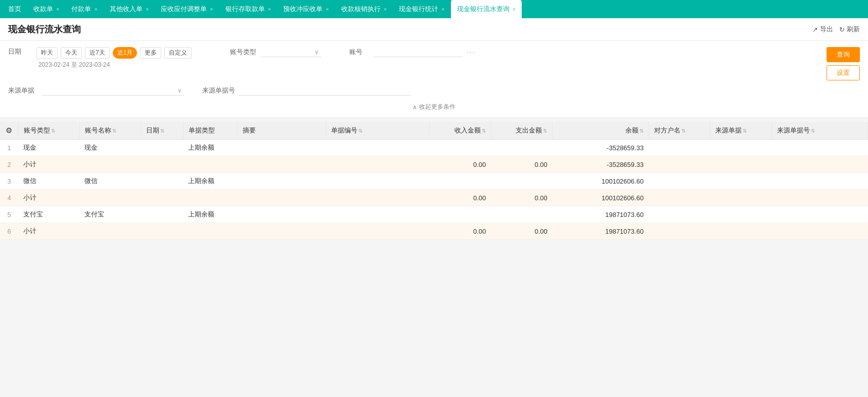 The height and width of the screenshot is (397, 868). I want to click on source-doc-num-input, so click(325, 91).